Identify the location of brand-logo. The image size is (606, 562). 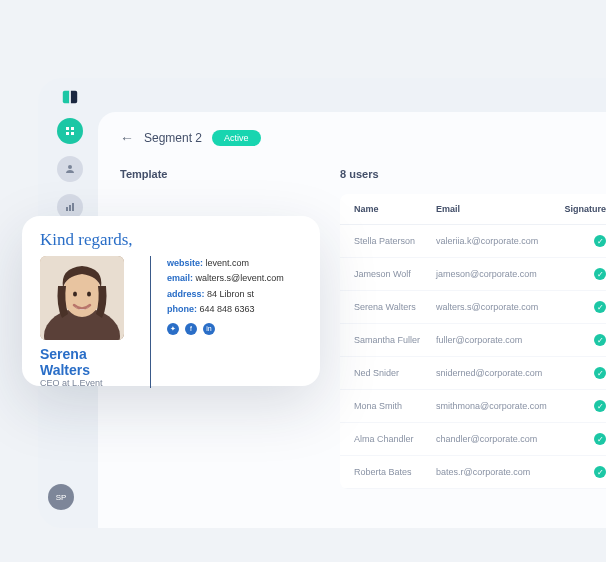
(70, 97).